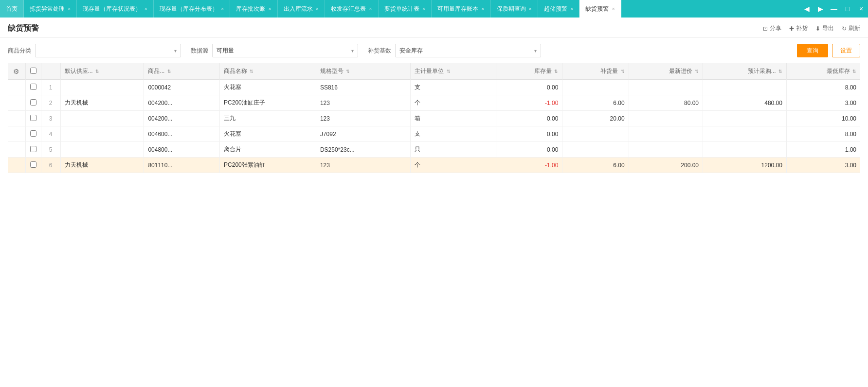  What do you see at coordinates (268, 119) in the screenshot?
I see `row-product-name: 三九` at bounding box center [268, 119].